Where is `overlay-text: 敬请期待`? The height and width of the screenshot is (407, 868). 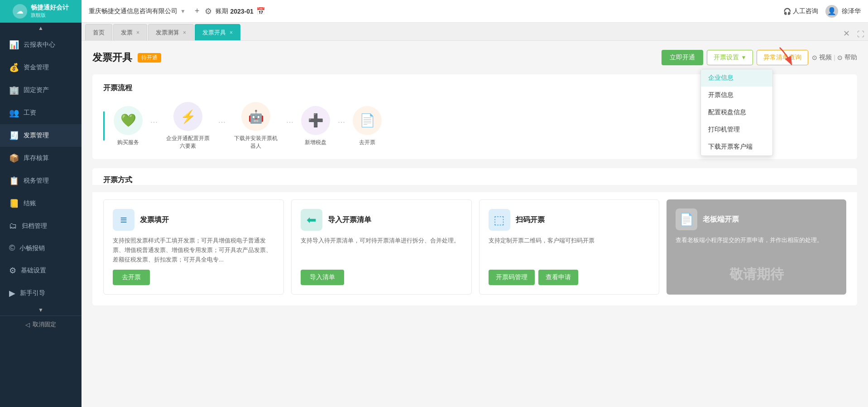
overlay-text: 敬请期待 is located at coordinates (756, 275).